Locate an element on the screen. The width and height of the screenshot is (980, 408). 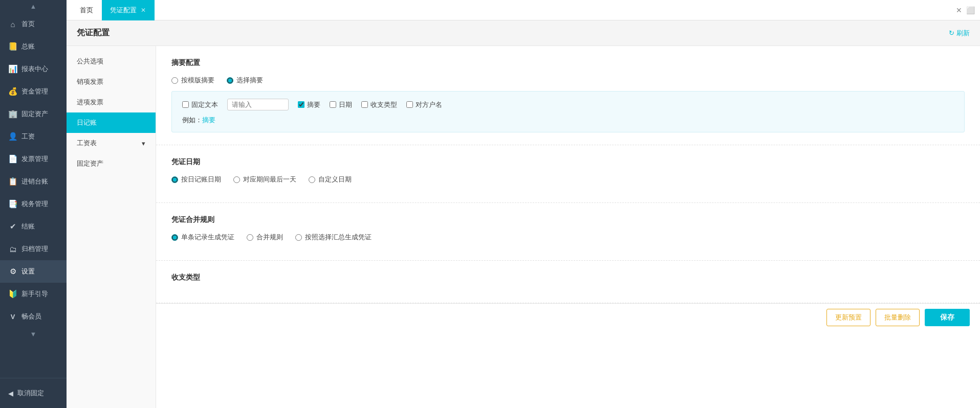
sidebar-scroll-up: ▲ is located at coordinates (33, 6).